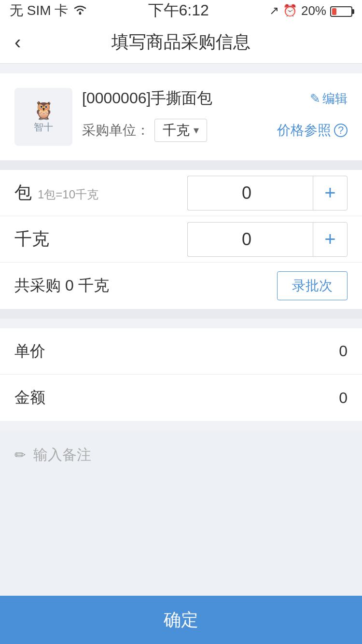  I want to click on product-info: [0000006]手撕面包 ✎ 编辑 采购单位： 千克 ▾ 价格参照 ?, so click(215, 115).